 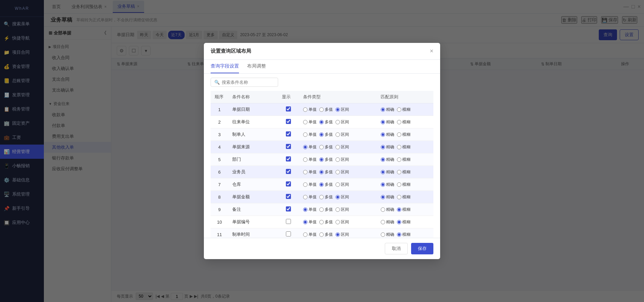 What do you see at coordinates (310, 197) in the screenshot?
I see `type-single-label-7: 单值` at bounding box center [310, 197].